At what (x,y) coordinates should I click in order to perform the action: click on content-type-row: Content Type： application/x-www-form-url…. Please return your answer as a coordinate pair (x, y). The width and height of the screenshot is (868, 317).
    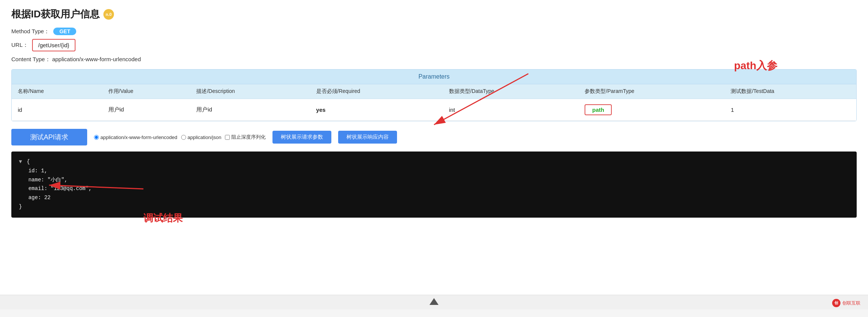
    Looking at the image, I should click on (434, 60).